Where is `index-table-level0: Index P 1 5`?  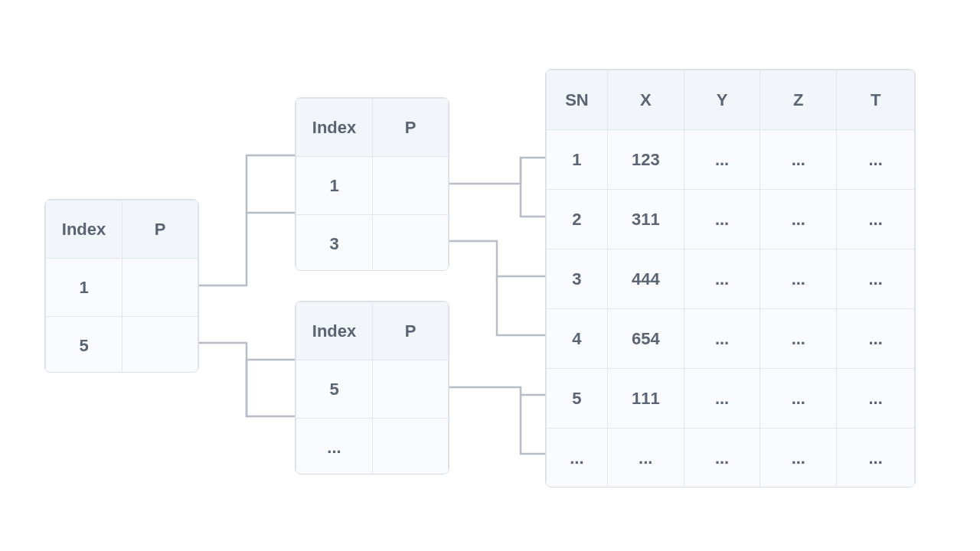
index-table-level0: Index P 1 5 is located at coordinates (122, 286).